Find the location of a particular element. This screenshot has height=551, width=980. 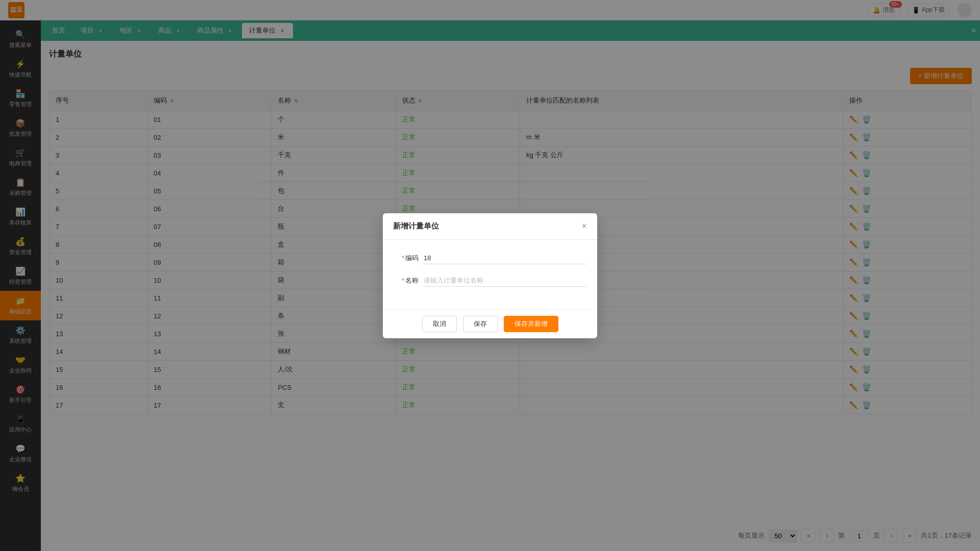

name-label: 名称 is located at coordinates (408, 281).